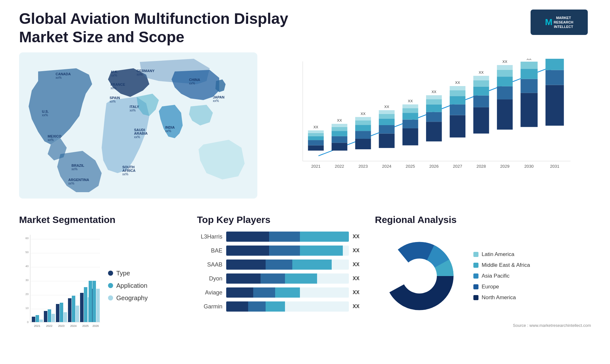 Image resolution: width=610 pixels, height=364 pixels. What do you see at coordinates (387, 137) in the screenshot?
I see `bar-2024: XX 2024` at bounding box center [387, 137].